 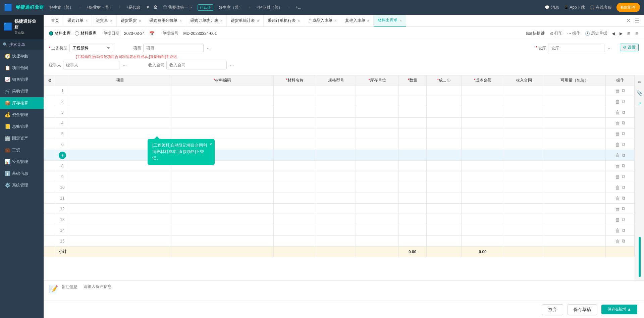 What do you see at coordinates (86, 34) in the screenshot?
I see `radio-material-return: 材料退库` at bounding box center [86, 34].